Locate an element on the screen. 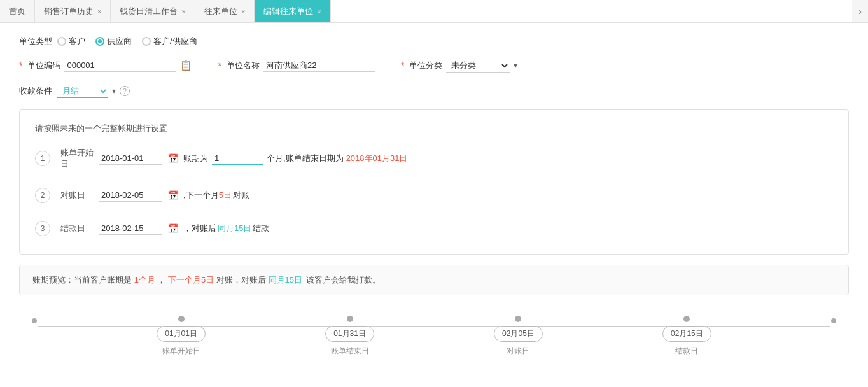  tab-edit-partner-close: × is located at coordinates (319, 11).